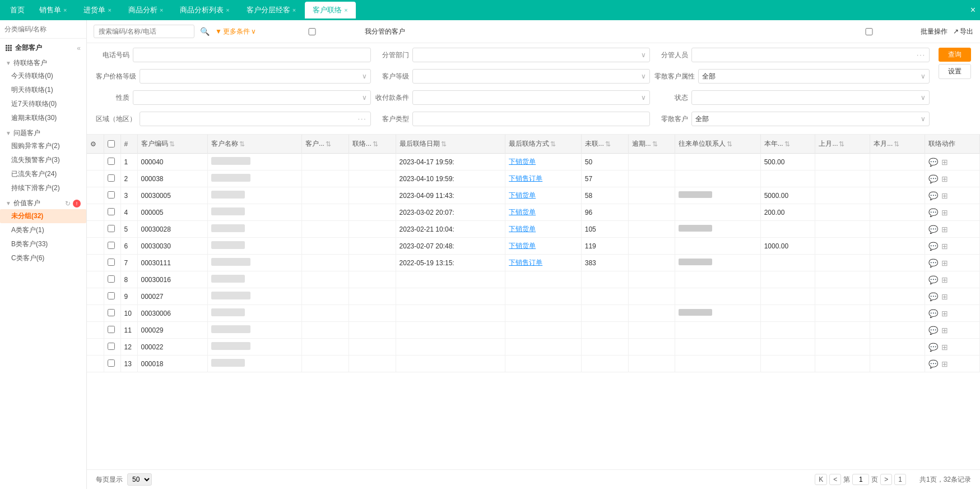 This screenshot has height=489, width=980. Describe the element at coordinates (43, 76) in the screenshot. I see `sidebar-item-today: 今天待联络(0)` at that location.